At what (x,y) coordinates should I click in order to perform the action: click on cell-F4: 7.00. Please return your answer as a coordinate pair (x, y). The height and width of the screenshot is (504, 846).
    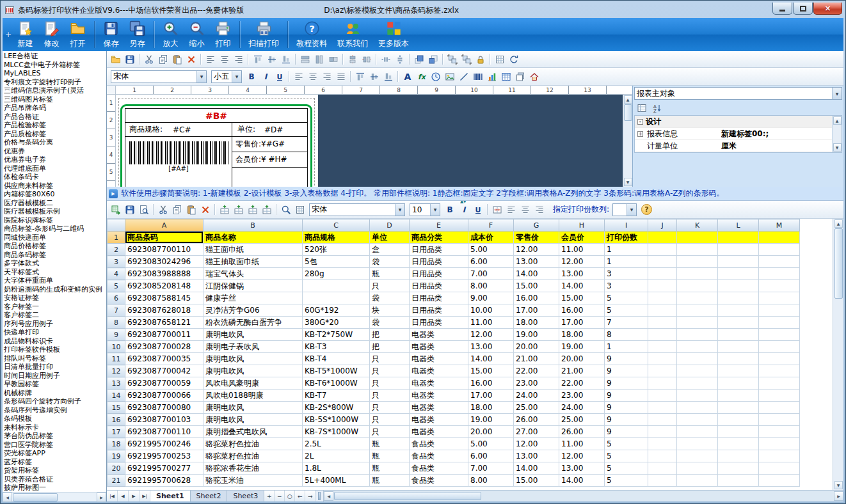
    Looking at the image, I should click on (491, 274).